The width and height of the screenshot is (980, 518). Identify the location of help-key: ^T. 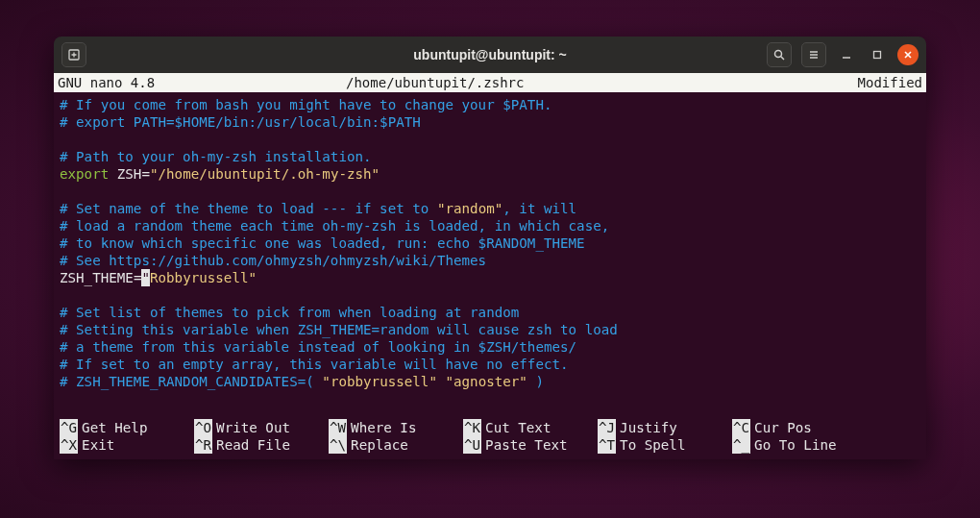
(607, 445).